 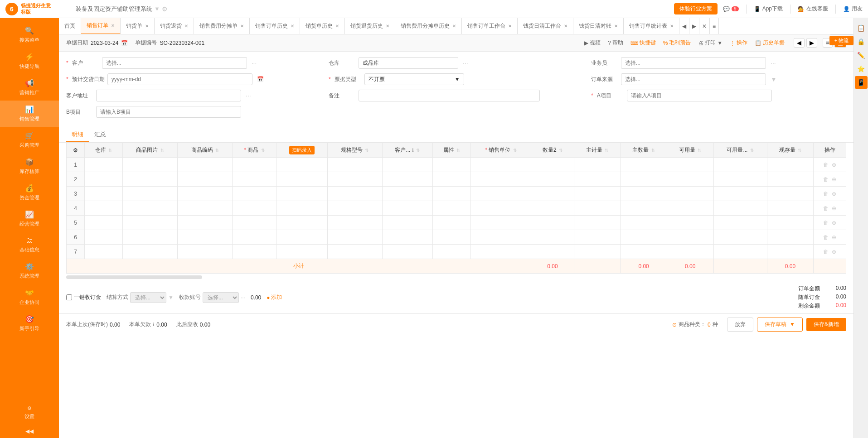 I want to click on save-new-button: 保存&新增, so click(x=826, y=324).